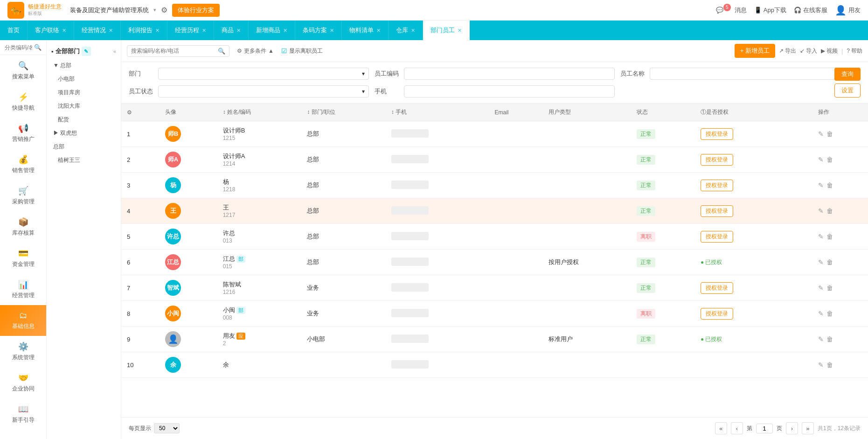 The width and height of the screenshot is (868, 439). I want to click on dept-filter-select: ▾, so click(264, 74).